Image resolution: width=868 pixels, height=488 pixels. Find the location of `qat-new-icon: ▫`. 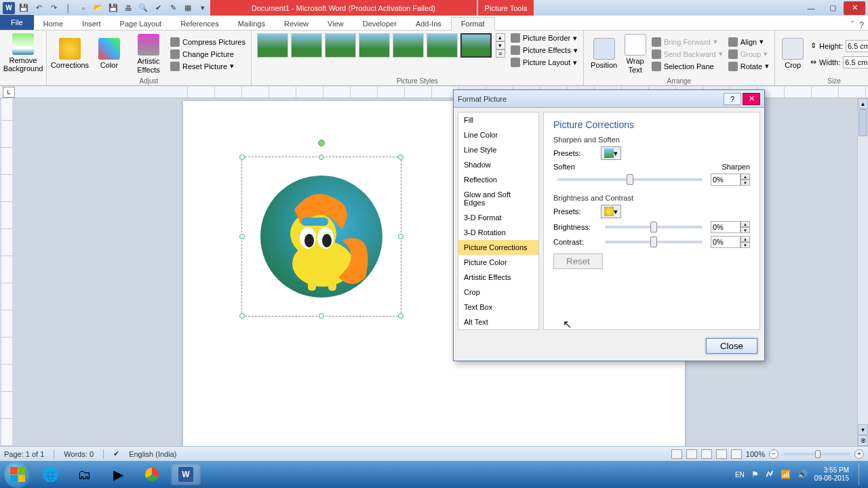

qat-new-icon: ▫ is located at coordinates (83, 8).